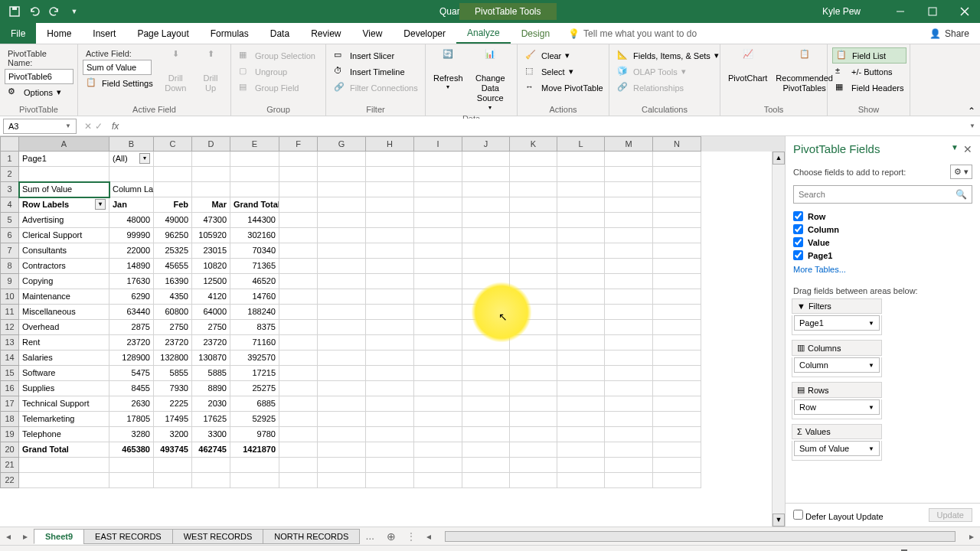 This screenshot has height=551, width=980. I want to click on row-header-12: 12, so click(9, 328).